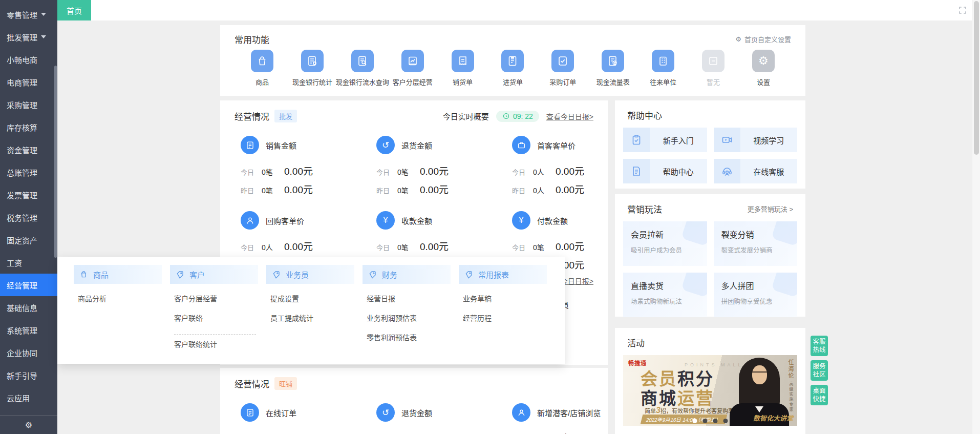  Describe the element at coordinates (770, 209) in the screenshot. I see `more-marketing-link: 更多营销玩法 >` at that location.